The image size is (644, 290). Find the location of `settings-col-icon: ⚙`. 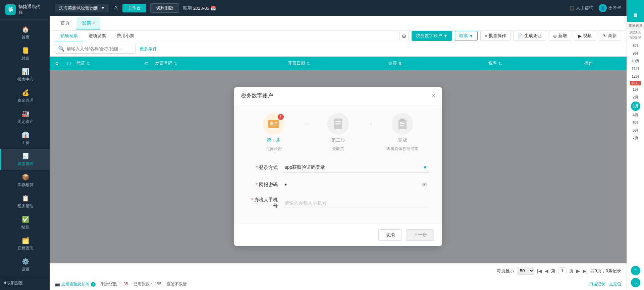

settings-col-icon: ⚙ is located at coordinates (60, 64).